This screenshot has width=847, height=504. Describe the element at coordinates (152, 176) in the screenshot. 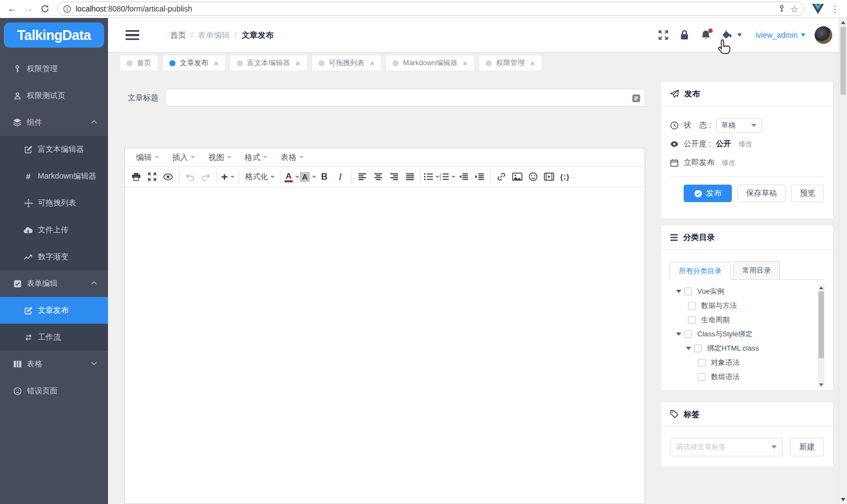

I see `editor-fullscreen-icon` at that location.